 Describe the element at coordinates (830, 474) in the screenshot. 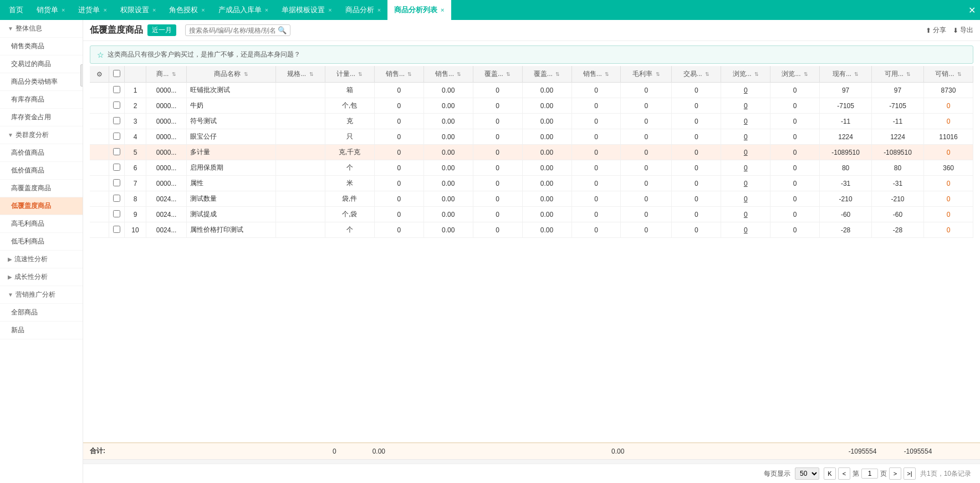

I see `first-page-button: K` at that location.